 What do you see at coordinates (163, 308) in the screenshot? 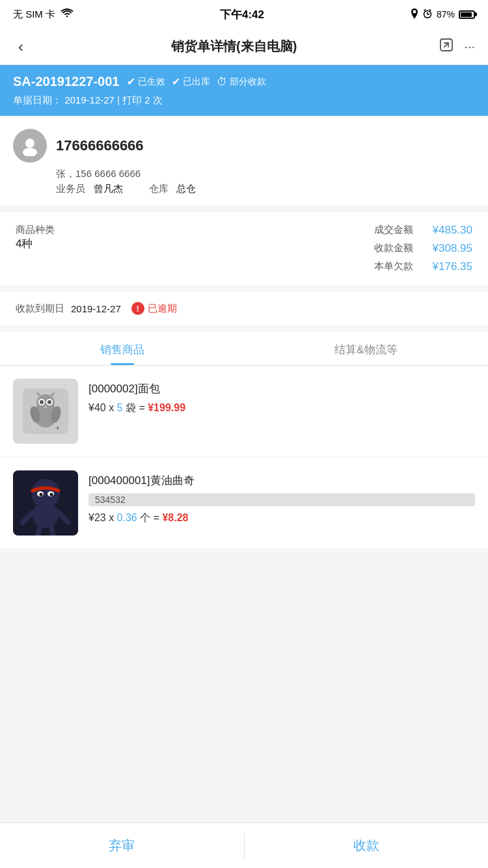
I see `overdue-text: 已逾期` at bounding box center [163, 308].